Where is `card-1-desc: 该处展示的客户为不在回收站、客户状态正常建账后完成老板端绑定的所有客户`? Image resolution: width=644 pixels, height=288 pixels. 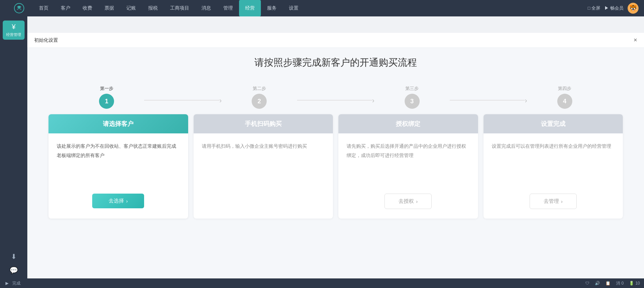 card-1-desc: 该处展示的客户为不在回收站、客户状态正常建账后完成老板端绑定的所有客户 is located at coordinates (118, 150).